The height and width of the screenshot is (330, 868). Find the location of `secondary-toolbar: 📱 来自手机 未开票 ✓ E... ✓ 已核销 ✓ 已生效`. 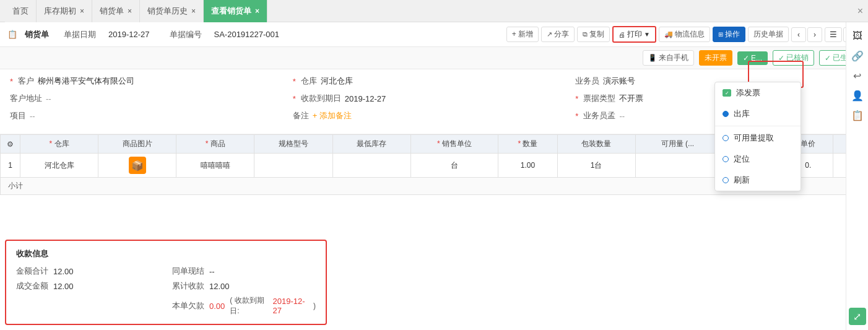

secondary-toolbar: 📱 来自手机 未开票 ✓ E... ✓ 已核销 ✓ 已生效 is located at coordinates (434, 58).